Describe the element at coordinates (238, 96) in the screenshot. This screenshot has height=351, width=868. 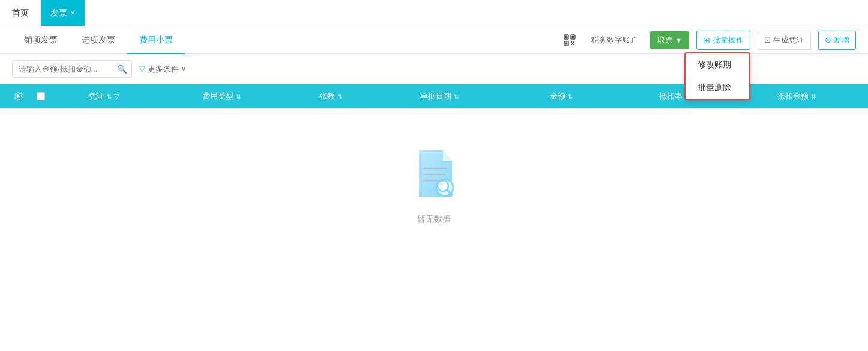
I see `expense-sort-icon: ⇅` at that location.